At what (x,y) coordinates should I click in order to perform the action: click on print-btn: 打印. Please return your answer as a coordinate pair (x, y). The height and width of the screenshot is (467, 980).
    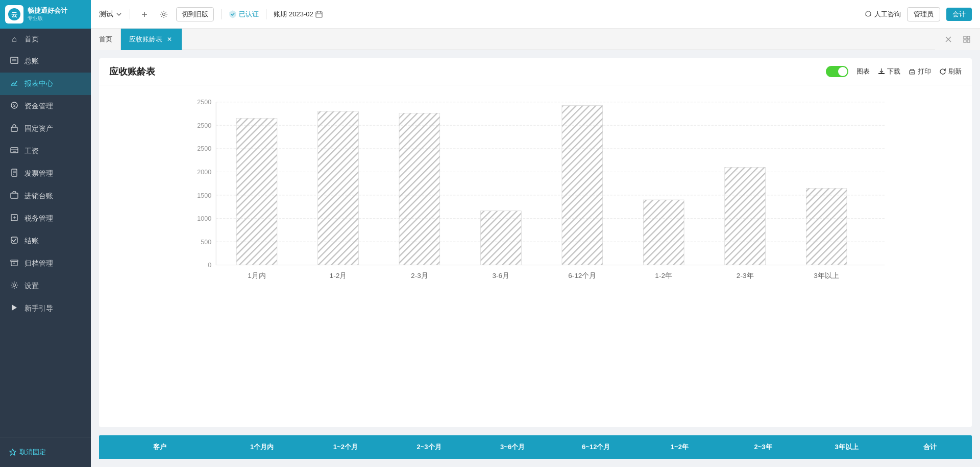
    Looking at the image, I should click on (920, 72).